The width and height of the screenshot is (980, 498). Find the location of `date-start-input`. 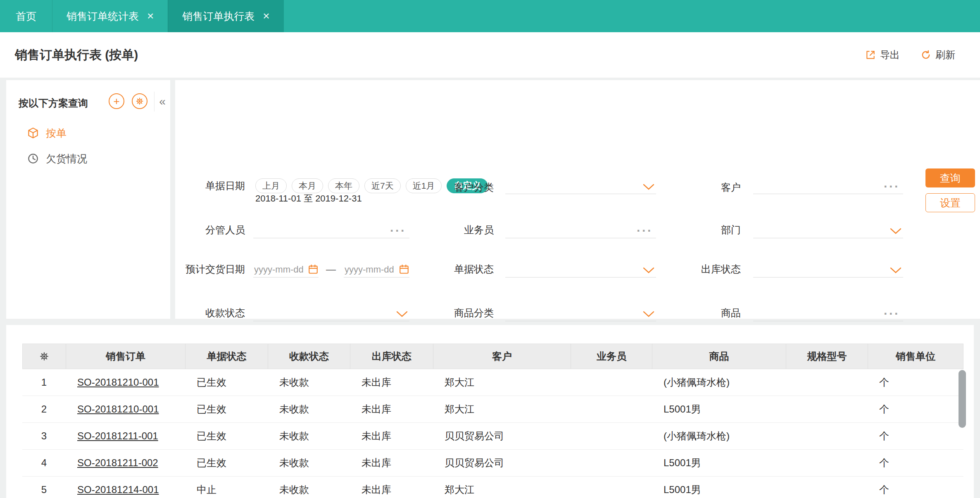

date-start-input is located at coordinates (281, 270).